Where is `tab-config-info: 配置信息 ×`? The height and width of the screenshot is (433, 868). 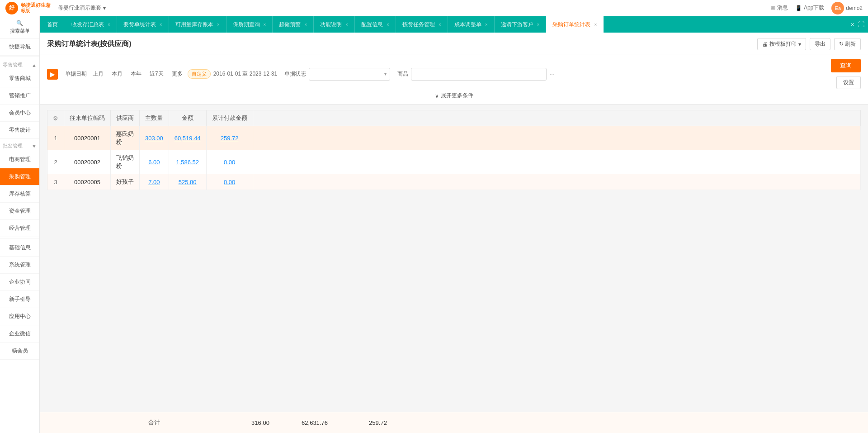 tab-config-info: 配置信息 × is located at coordinates (375, 24).